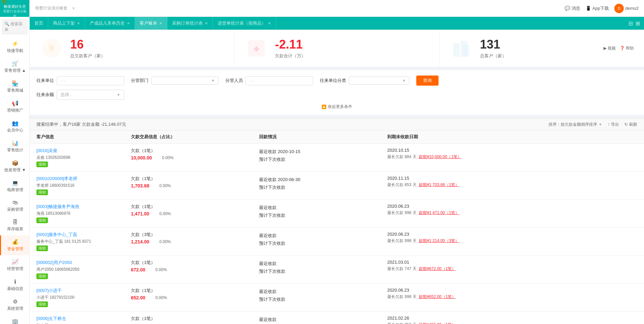 The image size is (644, 324). I want to click on results-bar: 搜索结果中，客户16家 欠款金额 -21,148.07元 排序：按欠款金额倒序排…, so click(337, 124).